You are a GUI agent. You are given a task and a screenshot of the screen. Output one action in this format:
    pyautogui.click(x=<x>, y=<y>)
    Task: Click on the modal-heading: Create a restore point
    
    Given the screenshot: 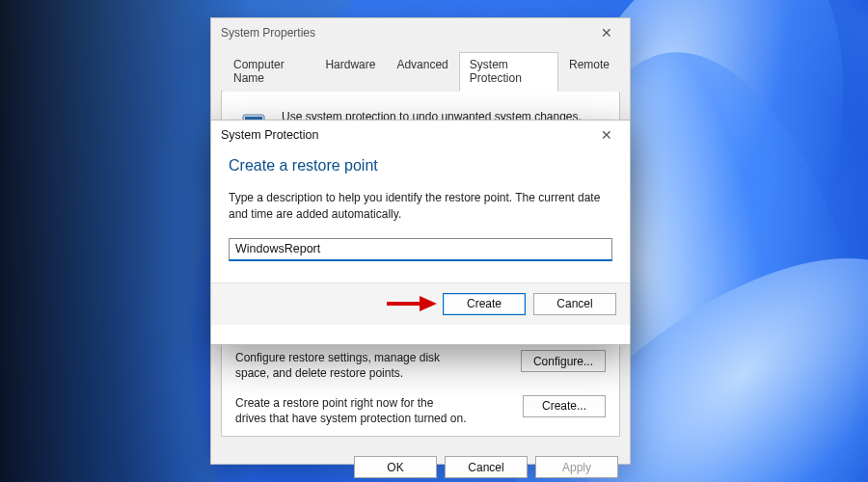 What is the action you would take?
    pyautogui.click(x=420, y=166)
    